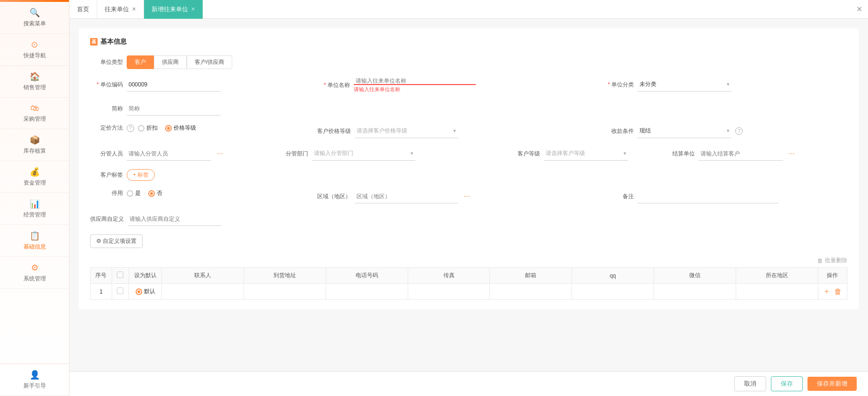 This screenshot has width=868, height=396. What do you see at coordinates (741, 154) in the screenshot?
I see `settlement-unit-input` at bounding box center [741, 154].